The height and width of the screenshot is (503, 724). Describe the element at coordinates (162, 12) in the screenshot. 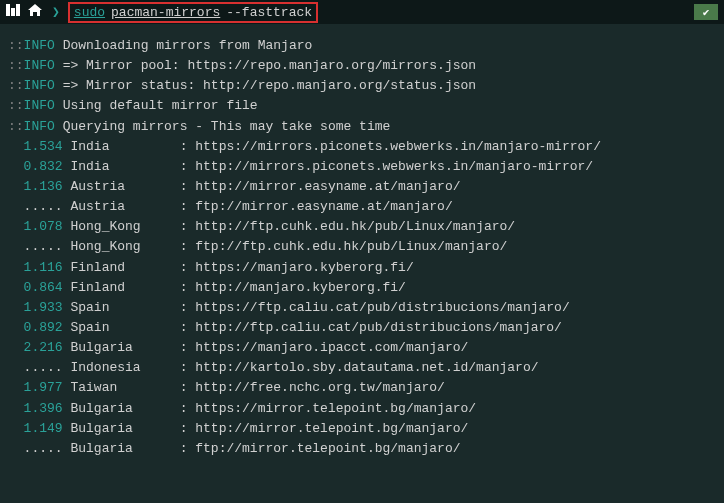

I see `titlebar-left: ❯ sudo pacman-mirrors --fasttrack` at that location.